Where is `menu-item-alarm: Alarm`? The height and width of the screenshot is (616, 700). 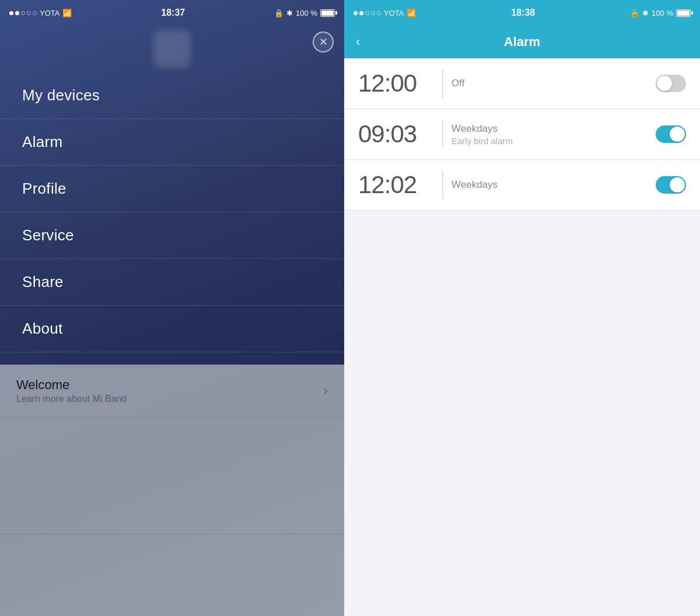 menu-item-alarm: Alarm is located at coordinates (172, 142).